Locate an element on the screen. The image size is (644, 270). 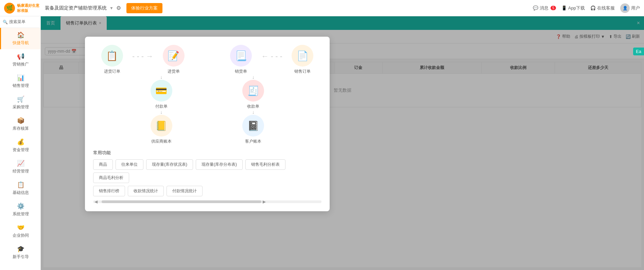
sidebar-item-marketing: 📢 营销推广 is located at coordinates (20, 60).